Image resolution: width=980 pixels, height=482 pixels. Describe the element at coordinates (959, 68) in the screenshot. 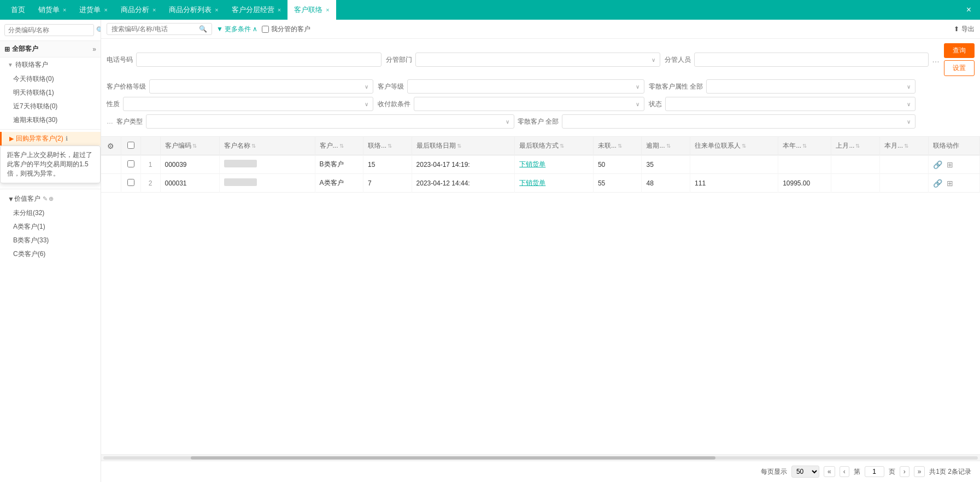

I see `settings-button: 设置` at that location.